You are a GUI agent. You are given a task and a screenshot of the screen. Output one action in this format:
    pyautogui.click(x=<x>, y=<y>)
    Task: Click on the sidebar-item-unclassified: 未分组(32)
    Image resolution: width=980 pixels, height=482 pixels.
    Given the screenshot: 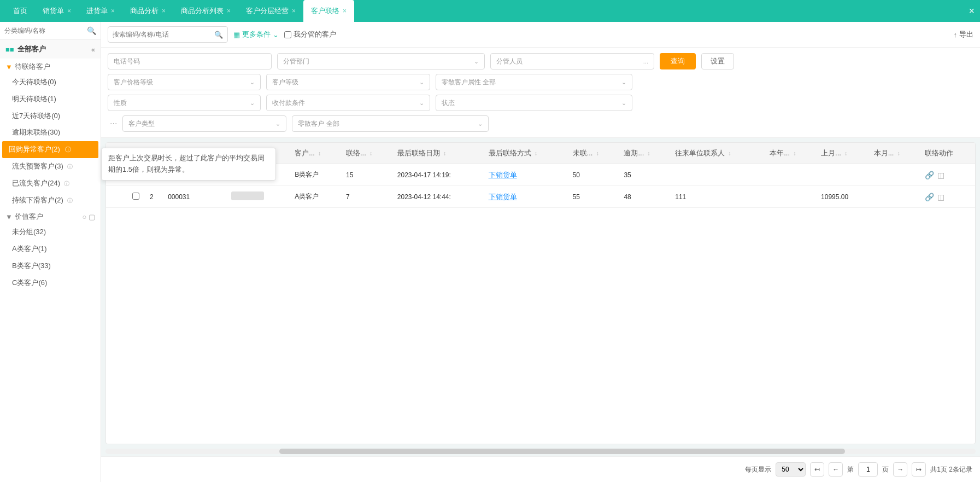 What is the action you would take?
    pyautogui.click(x=50, y=232)
    